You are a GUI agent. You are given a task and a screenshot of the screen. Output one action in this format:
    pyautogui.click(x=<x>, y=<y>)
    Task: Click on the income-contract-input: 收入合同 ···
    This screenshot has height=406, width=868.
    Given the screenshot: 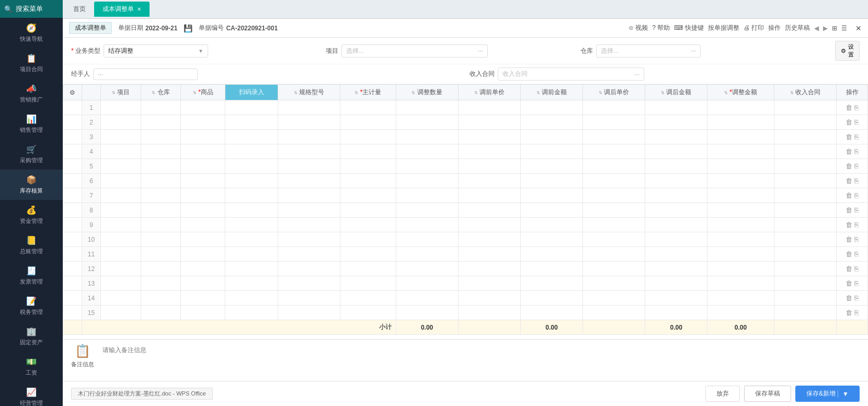 What is the action you would take?
    pyautogui.click(x=571, y=74)
    